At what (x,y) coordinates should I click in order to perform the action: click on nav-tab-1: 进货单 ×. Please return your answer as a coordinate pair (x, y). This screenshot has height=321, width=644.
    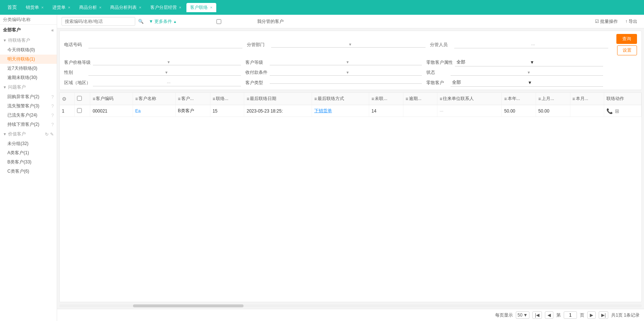
    Looking at the image, I should click on (61, 7).